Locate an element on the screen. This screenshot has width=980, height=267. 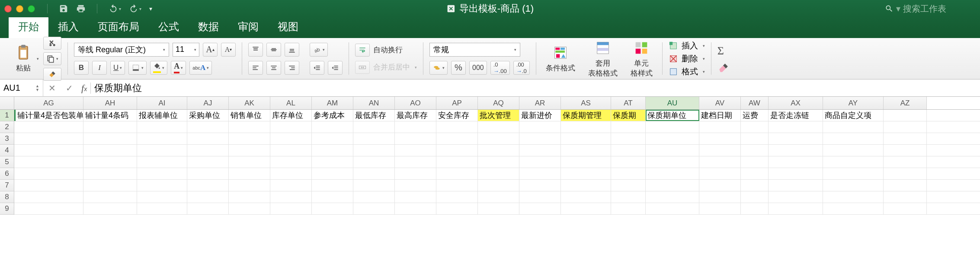
font-size-select: 11▾ is located at coordinates (186, 50).